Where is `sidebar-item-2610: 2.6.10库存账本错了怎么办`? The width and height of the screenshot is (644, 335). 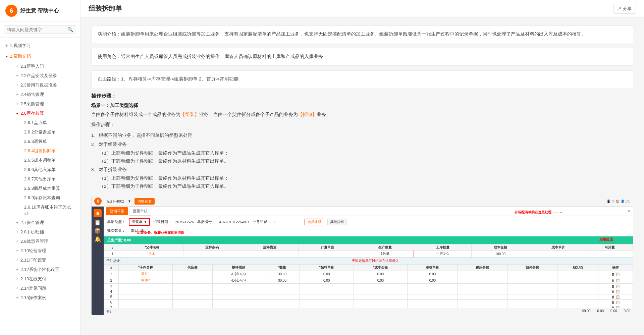 sidebar-item-2610: 2.6.10库存账本错了怎么办 is located at coordinates (48, 210).